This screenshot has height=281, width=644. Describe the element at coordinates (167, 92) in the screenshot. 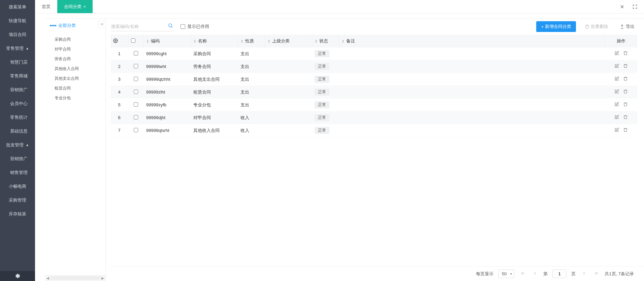

I see `cell-code: 99999zlht` at that location.